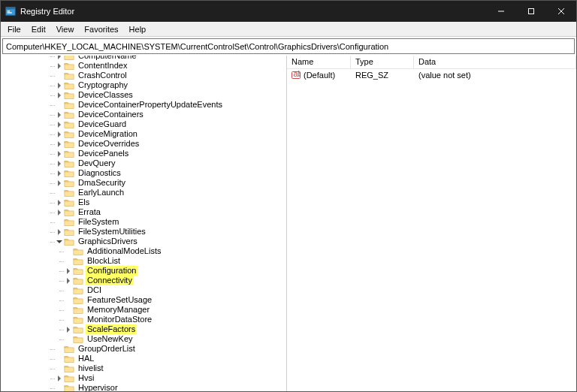 The image size is (577, 392). What do you see at coordinates (143, 242) in the screenshot?
I see `tree-item: GraphicsDrivers` at bounding box center [143, 242].